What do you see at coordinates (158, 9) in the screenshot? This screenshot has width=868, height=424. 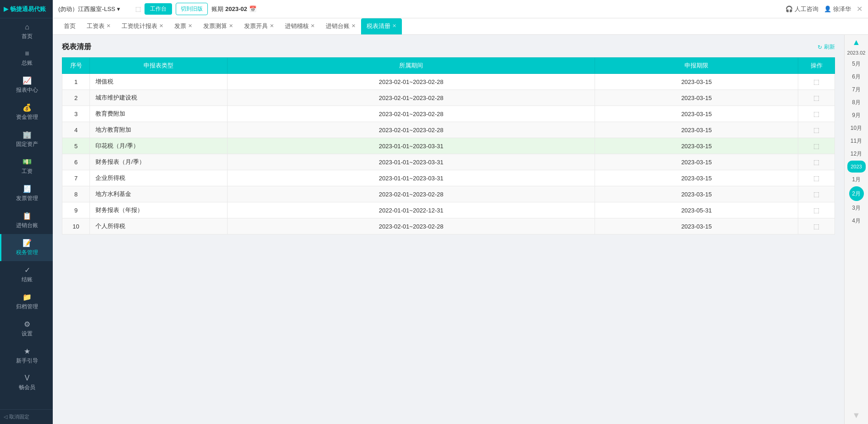 I see `workspace-button: 工作台` at bounding box center [158, 9].